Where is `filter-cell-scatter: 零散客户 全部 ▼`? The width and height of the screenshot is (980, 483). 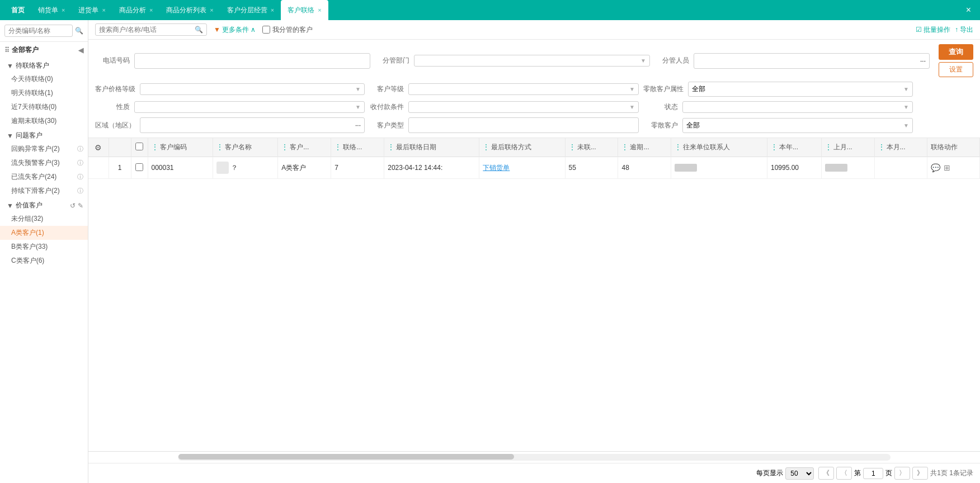 filter-cell-scatter: 零散客户 全部 ▼ is located at coordinates (778, 125).